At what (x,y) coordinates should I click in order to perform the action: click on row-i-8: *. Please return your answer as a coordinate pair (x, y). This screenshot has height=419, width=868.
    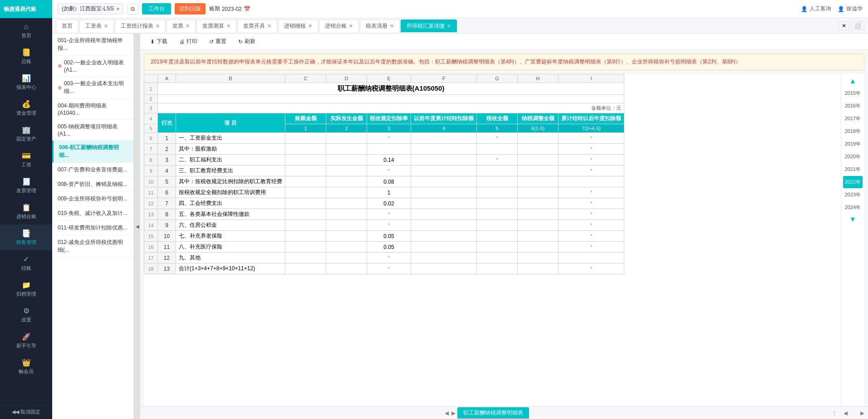
    Looking at the image, I should click on (592, 225).